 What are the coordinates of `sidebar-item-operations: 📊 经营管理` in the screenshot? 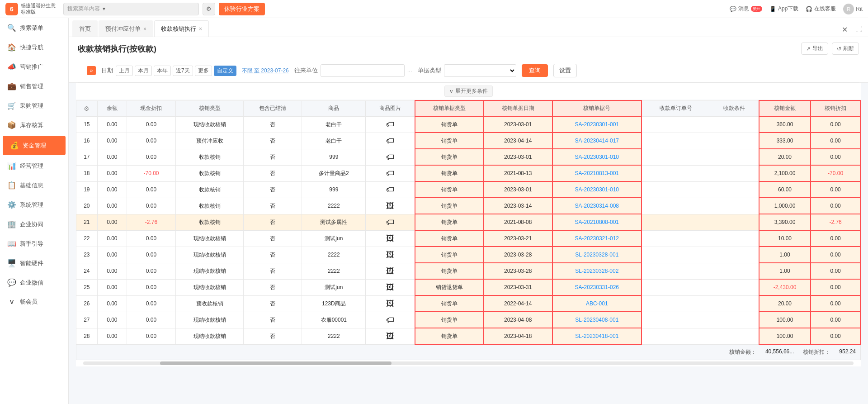 It's located at (34, 166).